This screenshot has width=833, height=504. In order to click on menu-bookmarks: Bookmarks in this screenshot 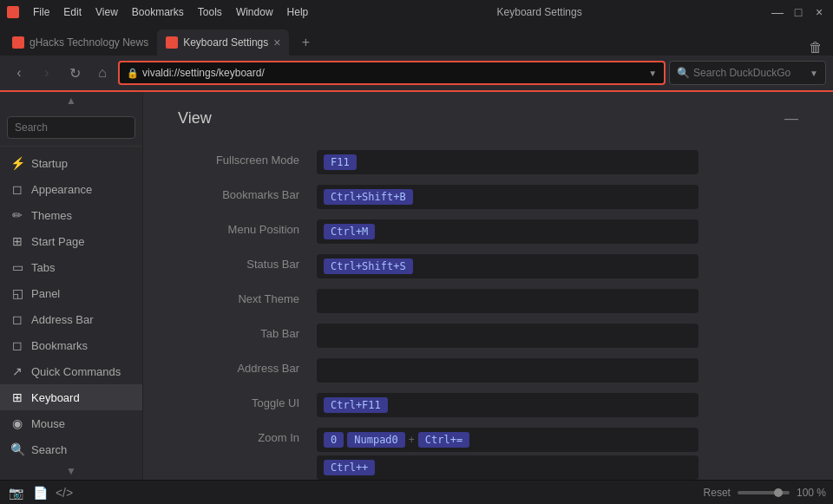, I will do `click(158, 12)`.